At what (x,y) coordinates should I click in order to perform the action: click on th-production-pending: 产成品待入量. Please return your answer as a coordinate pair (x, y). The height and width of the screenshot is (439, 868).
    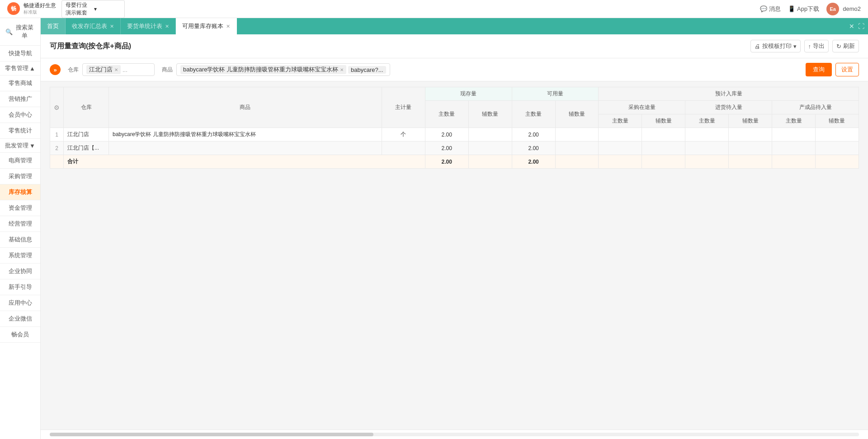
    Looking at the image, I should click on (816, 108).